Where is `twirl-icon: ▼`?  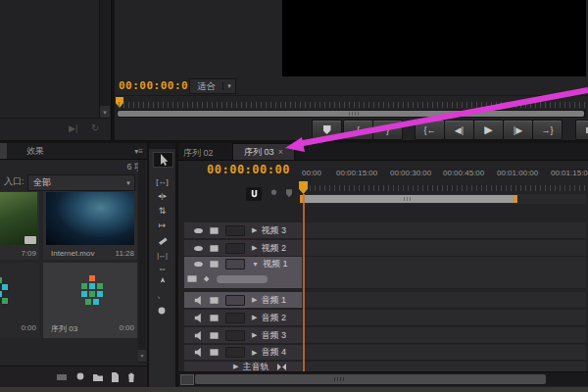
twirl-icon: ▼ is located at coordinates (255, 265).